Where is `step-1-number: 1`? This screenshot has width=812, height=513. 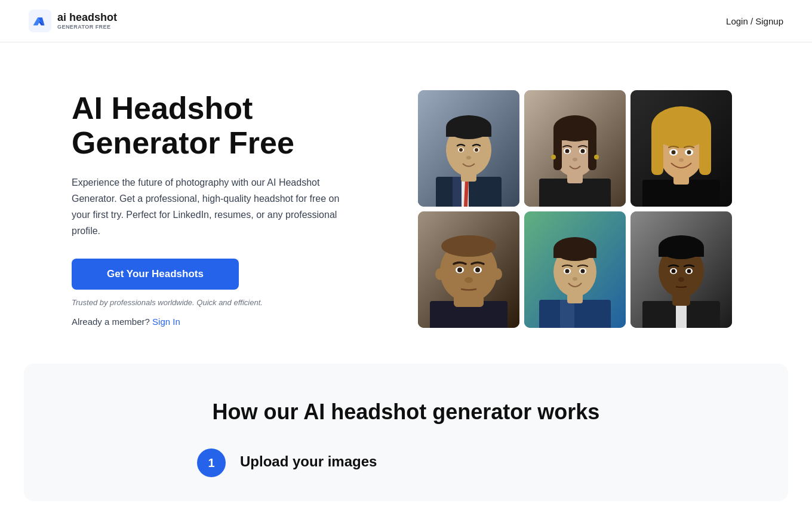 step-1-number: 1 is located at coordinates (211, 463).